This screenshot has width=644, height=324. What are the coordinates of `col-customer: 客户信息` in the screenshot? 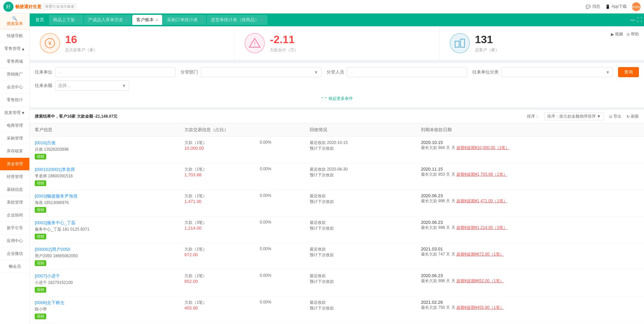 It's located at (105, 130).